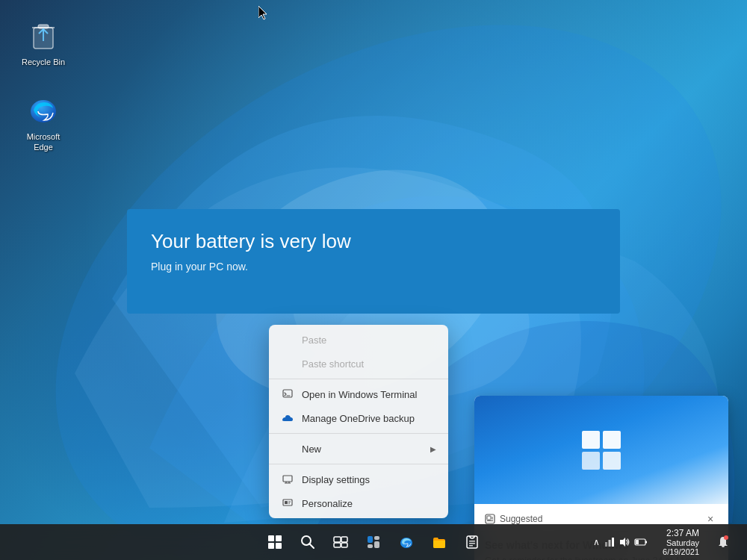  I want to click on battery-banner: Your battery is very low Plug in your PC…, so click(374, 261).